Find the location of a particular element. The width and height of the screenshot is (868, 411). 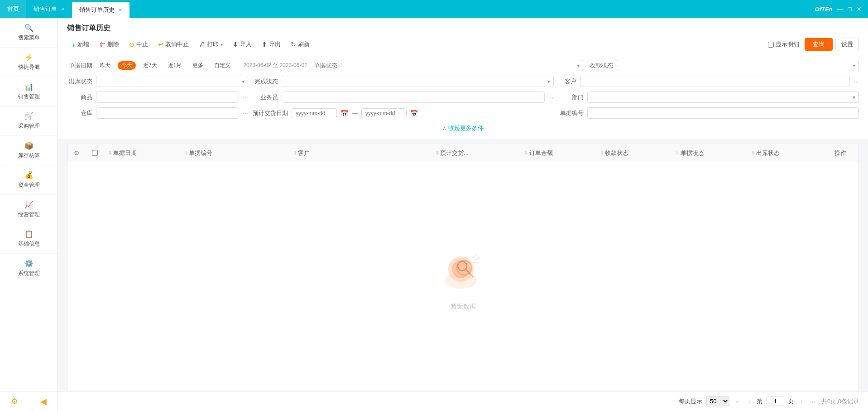

show-detail-checkbox-wrapper: 显示明细 is located at coordinates (783, 44).